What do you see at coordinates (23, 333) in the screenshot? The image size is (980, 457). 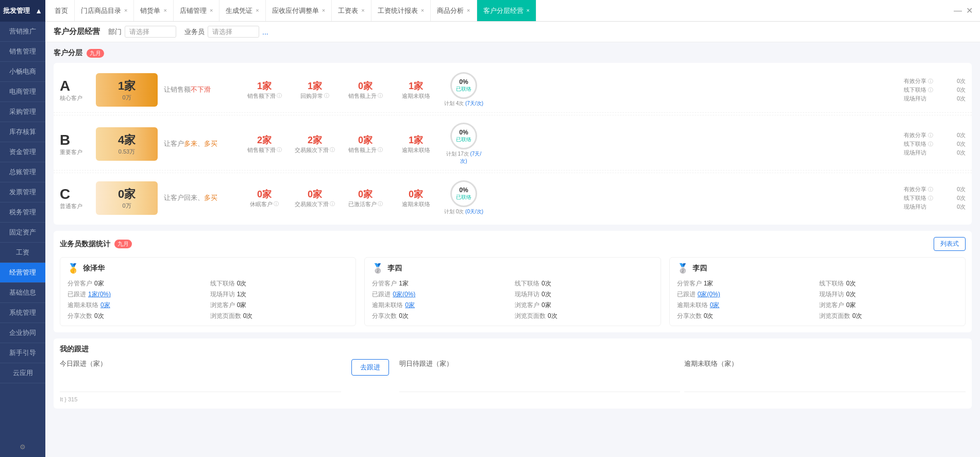 I see `sidebar-item-企业协同: 企业协同` at bounding box center [23, 333].